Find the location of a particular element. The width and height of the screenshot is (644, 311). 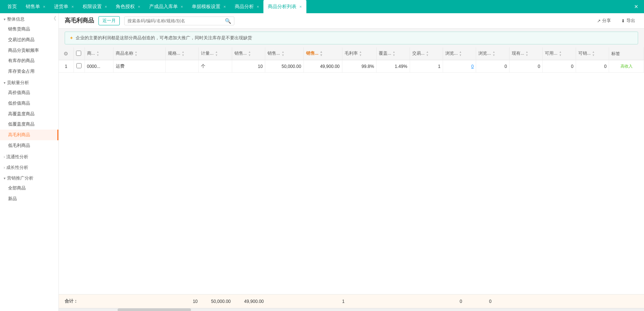

nav-permission-settings: 权限设置 × is located at coordinates (95, 7).